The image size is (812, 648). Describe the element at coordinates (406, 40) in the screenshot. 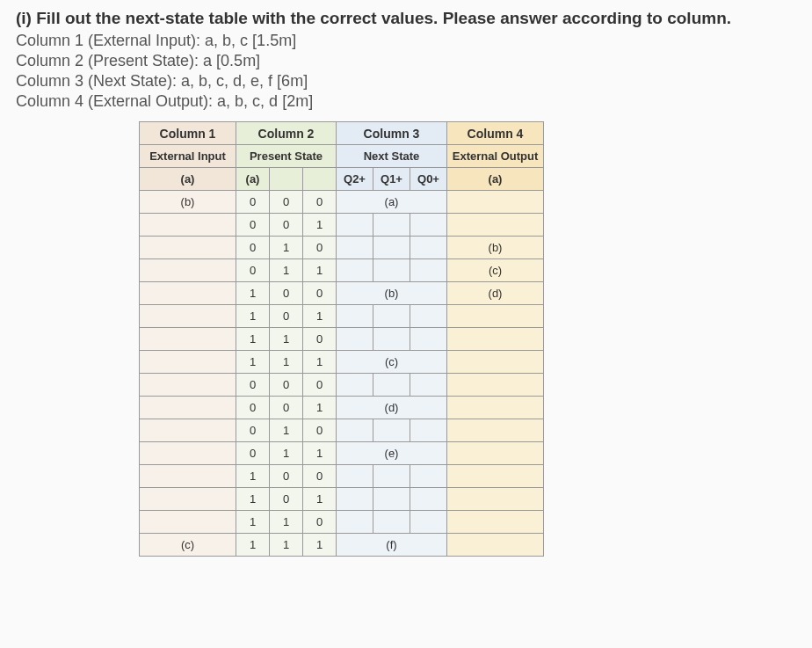

I see `column1-desc: Column 1 (External Input): a, b, c [1.5m…` at that location.